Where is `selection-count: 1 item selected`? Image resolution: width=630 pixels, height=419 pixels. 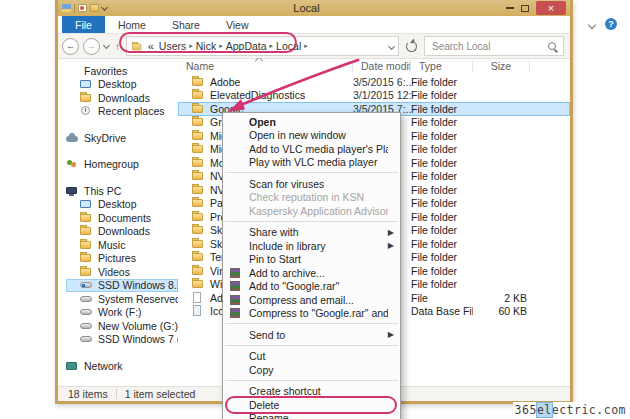 selection-count: 1 item selected is located at coordinates (160, 394).